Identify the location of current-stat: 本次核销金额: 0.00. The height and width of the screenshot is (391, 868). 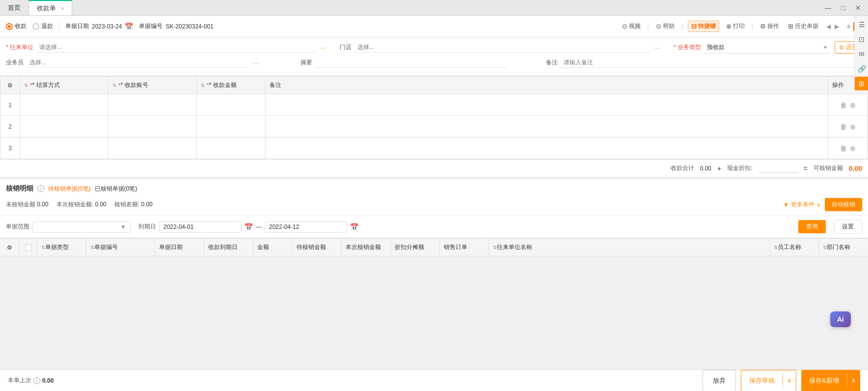
(81, 204).